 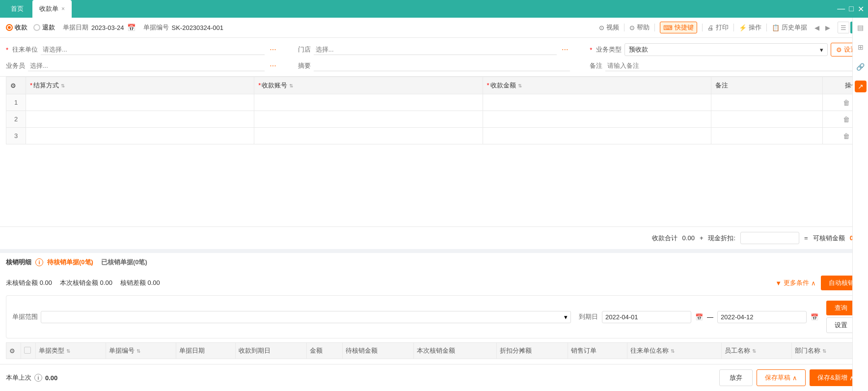 I want to click on col-type-bottom: 单据类型⇅, so click(x=71, y=351).